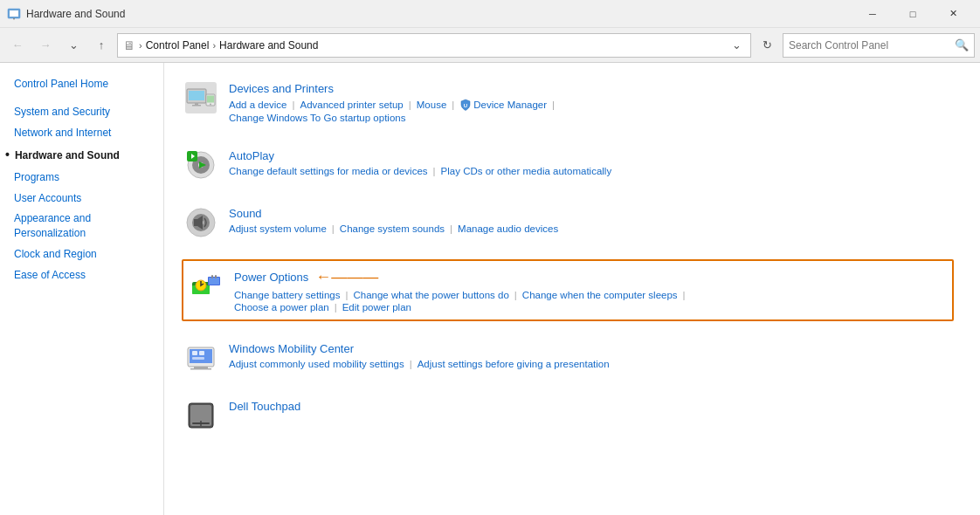 Image resolution: width=980 pixels, height=515 pixels. Describe the element at coordinates (913, 14) in the screenshot. I see `window-controls: ─ □ ✕` at that location.